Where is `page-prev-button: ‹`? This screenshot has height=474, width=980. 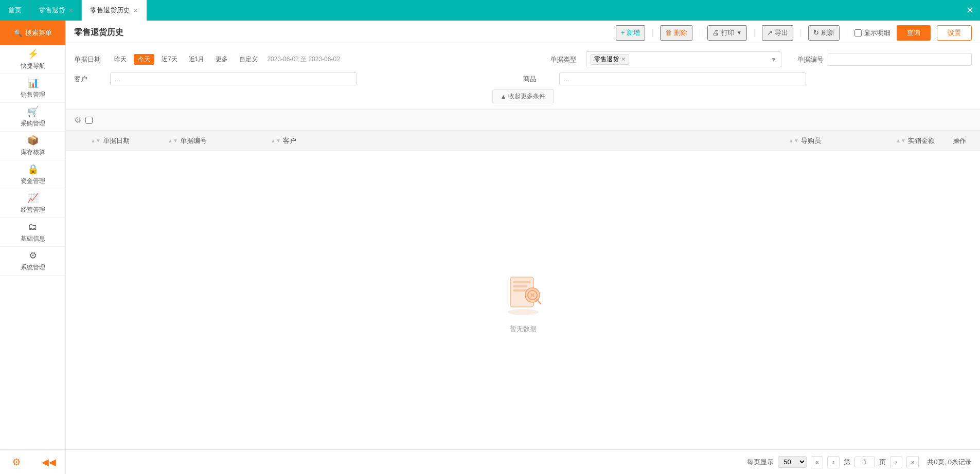
page-prev-button: ‹ is located at coordinates (833, 462).